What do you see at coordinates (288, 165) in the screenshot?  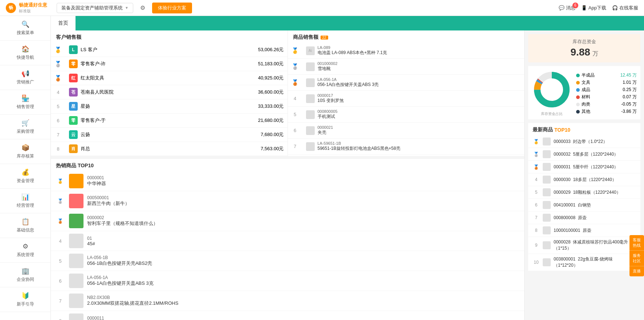 I see `hot-products-header: 热销商品 TOP10` at bounding box center [288, 165].